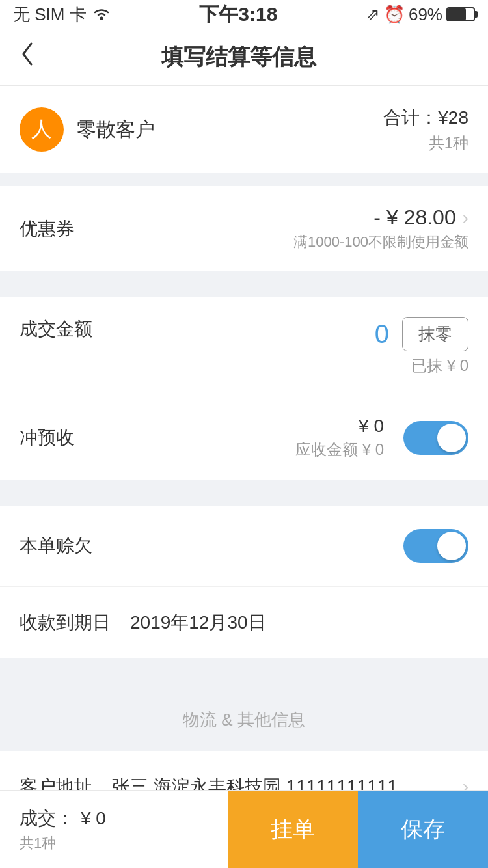 This screenshot has height=868, width=488. Describe the element at coordinates (244, 720) in the screenshot. I see `logistics-title: 物流 & 其他信息` at that location.